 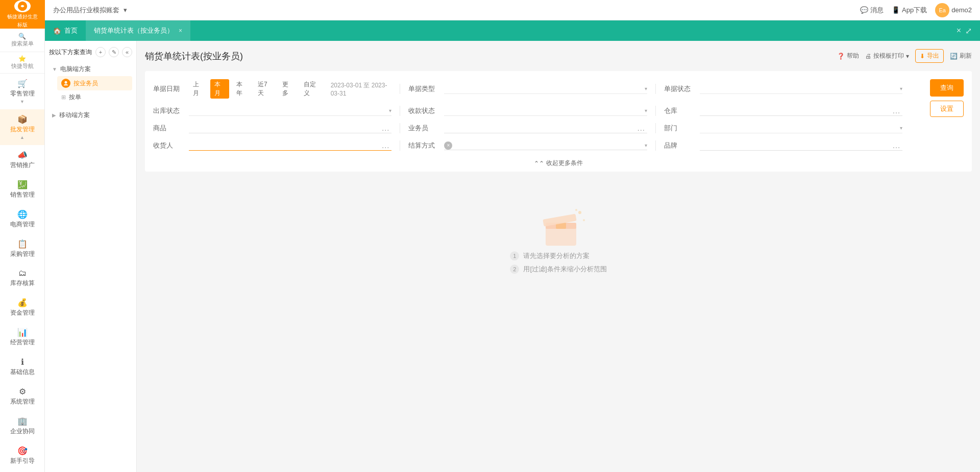 I want to click on add-scheme-btn: +, so click(x=101, y=52).